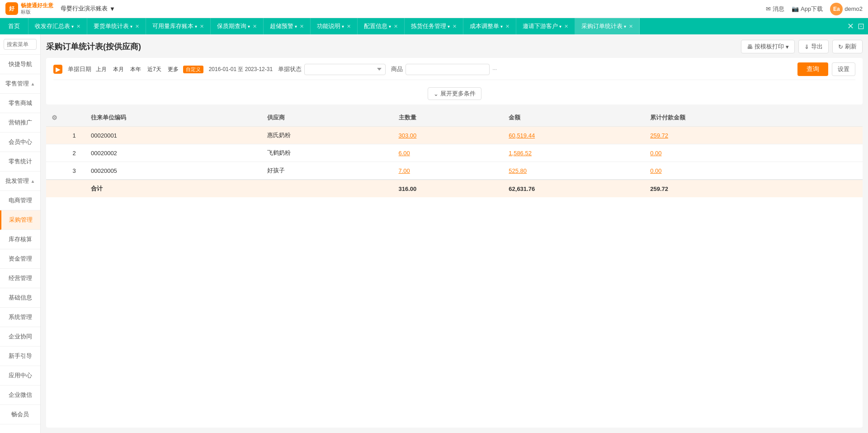  What do you see at coordinates (507, 26) in the screenshot?
I see `tab-cbtz-close: ✕` at bounding box center [507, 26].